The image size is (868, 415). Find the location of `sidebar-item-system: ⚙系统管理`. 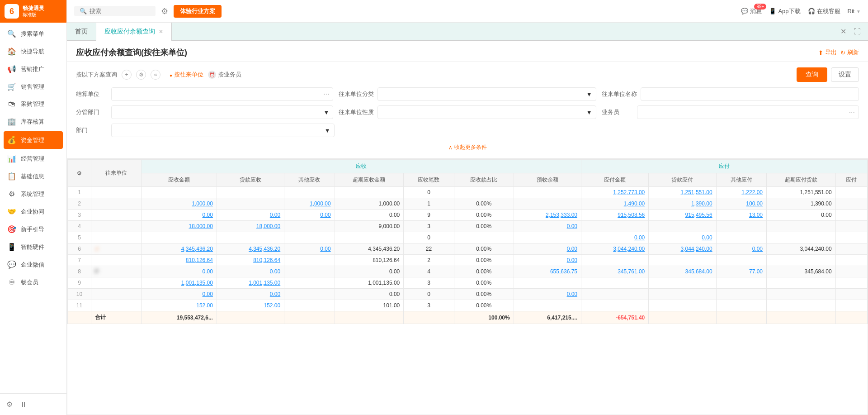

sidebar-item-system: ⚙系统管理 is located at coordinates (33, 194).